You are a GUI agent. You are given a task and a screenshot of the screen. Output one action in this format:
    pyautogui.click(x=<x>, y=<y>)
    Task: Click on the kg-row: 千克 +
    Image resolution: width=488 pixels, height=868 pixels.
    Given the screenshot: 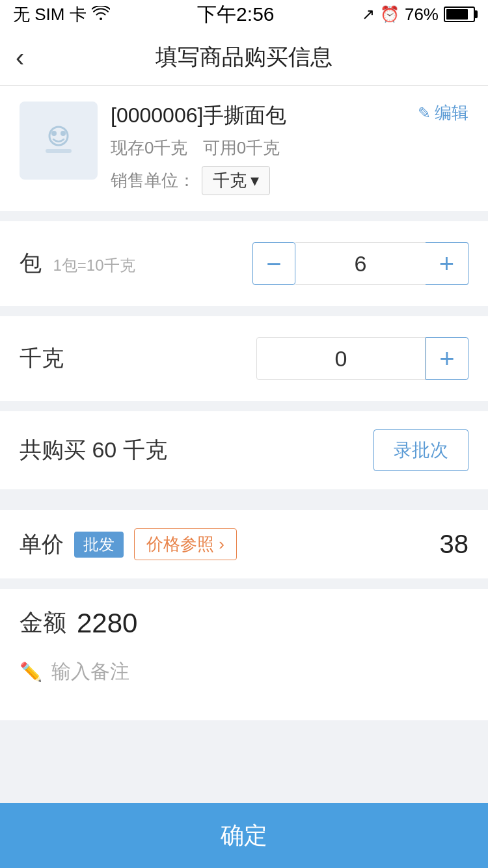 What is the action you would take?
    pyautogui.click(x=244, y=359)
    